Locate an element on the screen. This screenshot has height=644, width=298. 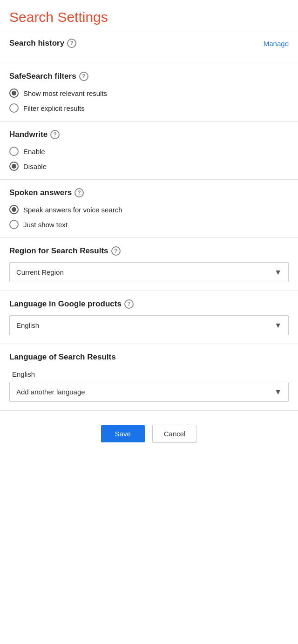
language-google-help-icon: ? is located at coordinates (129, 304).